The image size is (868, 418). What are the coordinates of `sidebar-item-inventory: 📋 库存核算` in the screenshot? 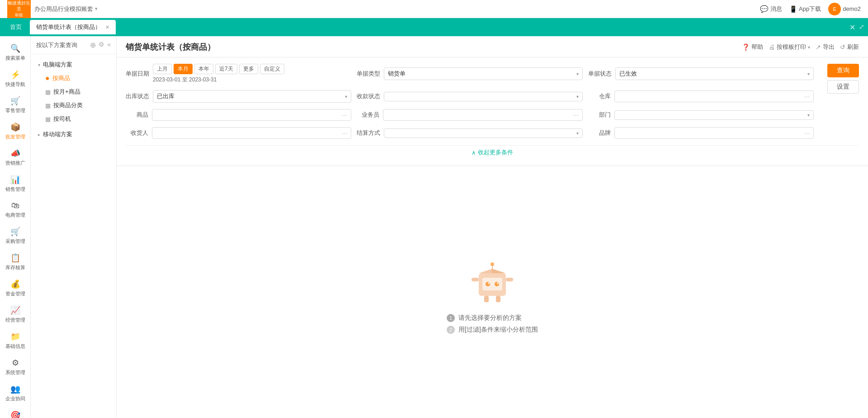 It's located at (15, 262).